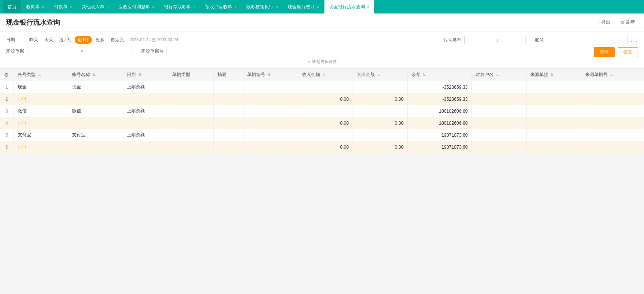 The image size is (644, 294). What do you see at coordinates (93, 7) in the screenshot?
I see `nav-tab-qitashouru-label: 其他收入单` at bounding box center [93, 7].